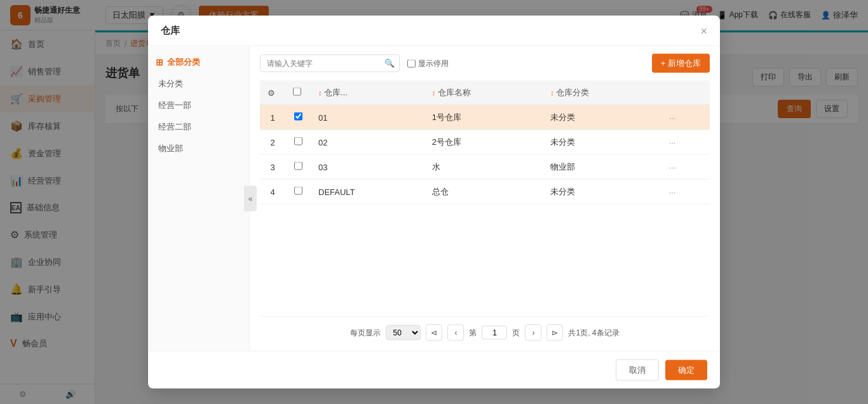  I want to click on row-name: 水, so click(484, 166).